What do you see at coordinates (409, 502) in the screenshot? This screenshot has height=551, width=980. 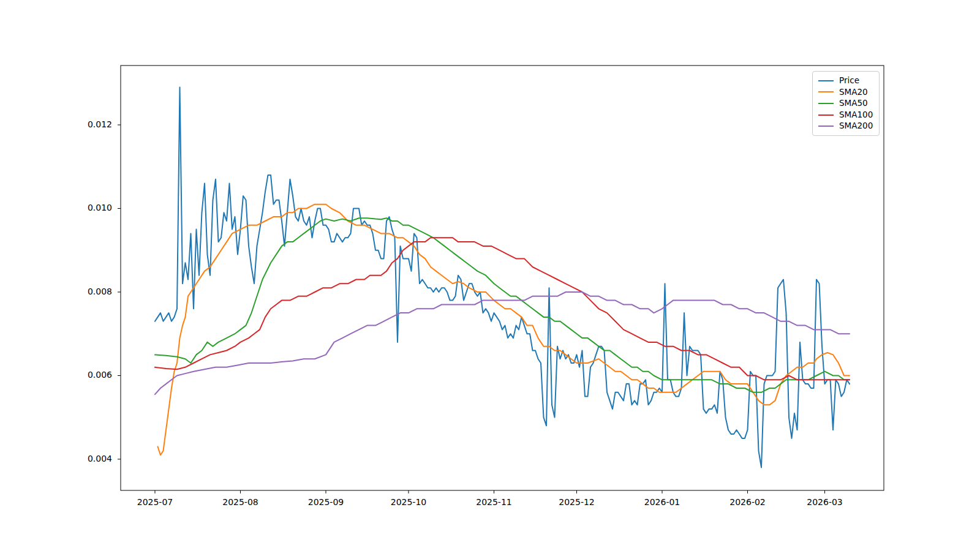 I see `x-tick-label: 2025-10` at bounding box center [409, 502].